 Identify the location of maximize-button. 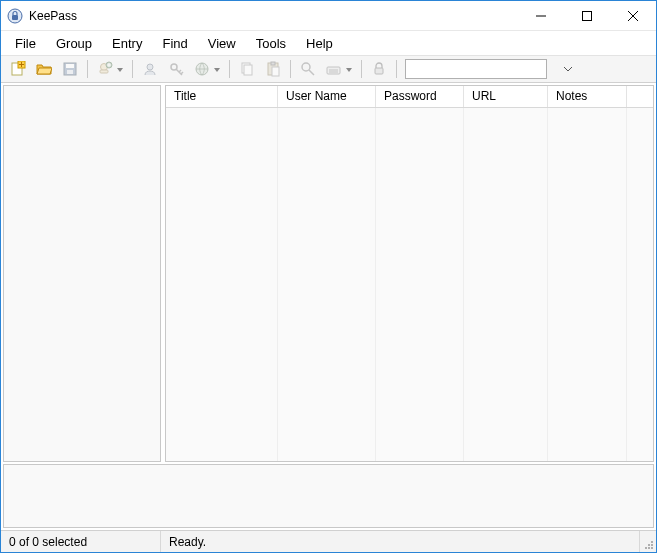
(587, 16).